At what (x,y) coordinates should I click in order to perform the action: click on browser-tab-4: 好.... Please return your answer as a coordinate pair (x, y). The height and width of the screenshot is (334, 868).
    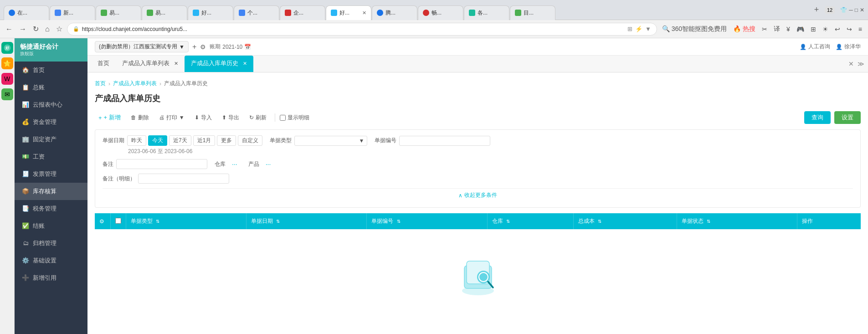
    Looking at the image, I should click on (211, 13).